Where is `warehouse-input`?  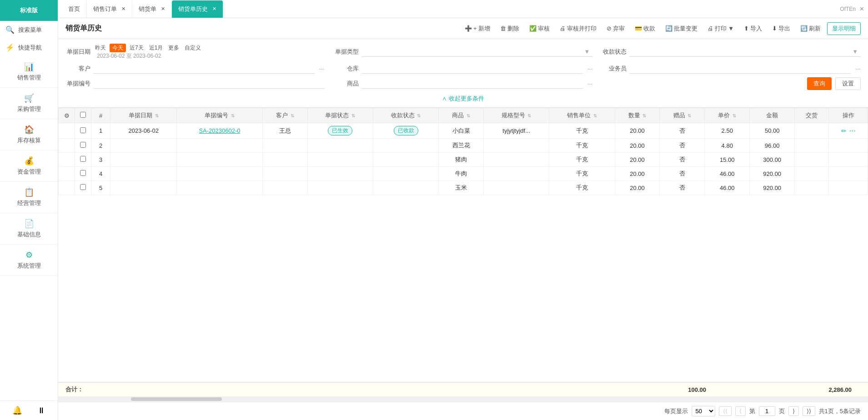
warehouse-input is located at coordinates (472, 69).